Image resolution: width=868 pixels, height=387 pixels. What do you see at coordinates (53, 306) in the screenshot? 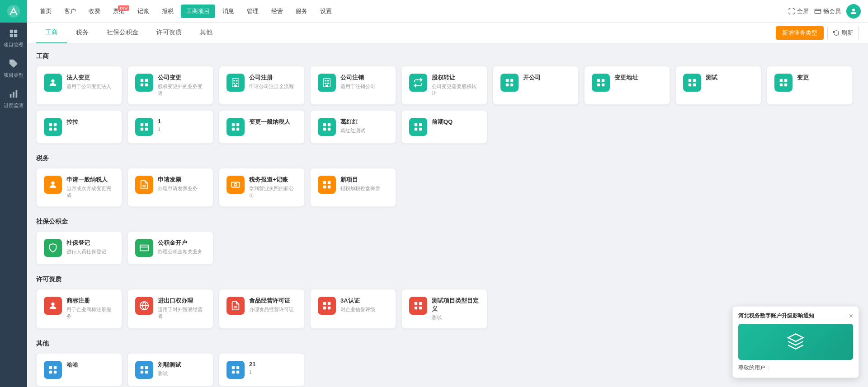
I see `card-icon-trademark` at bounding box center [53, 306].